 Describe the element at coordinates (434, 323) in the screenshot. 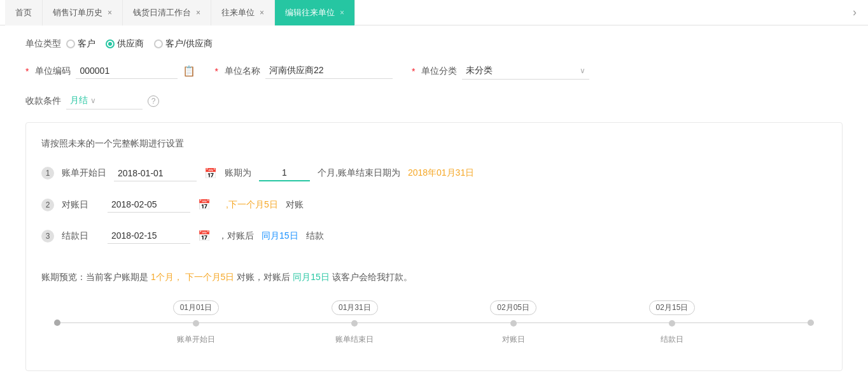

I see `timeline-points: 01月01日 账单开始日 01月31日 账单结束日 02月05日 对账日` at that location.